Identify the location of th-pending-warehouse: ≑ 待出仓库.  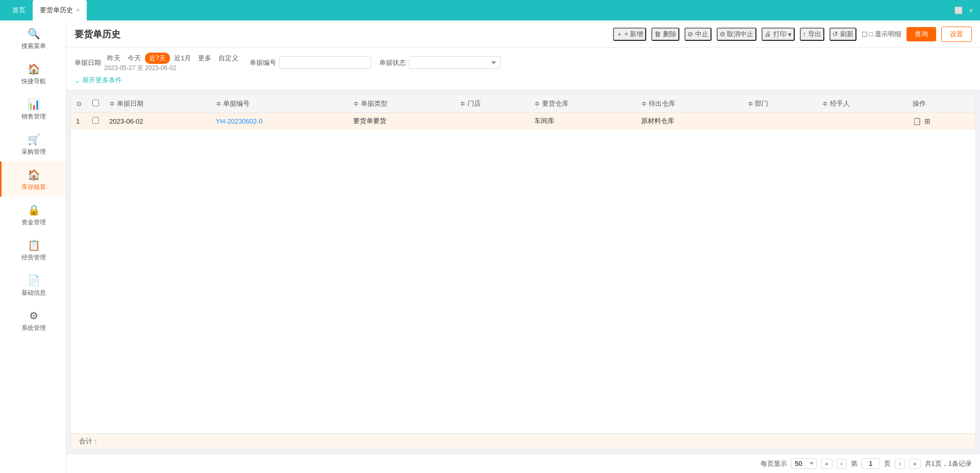
(689, 104).